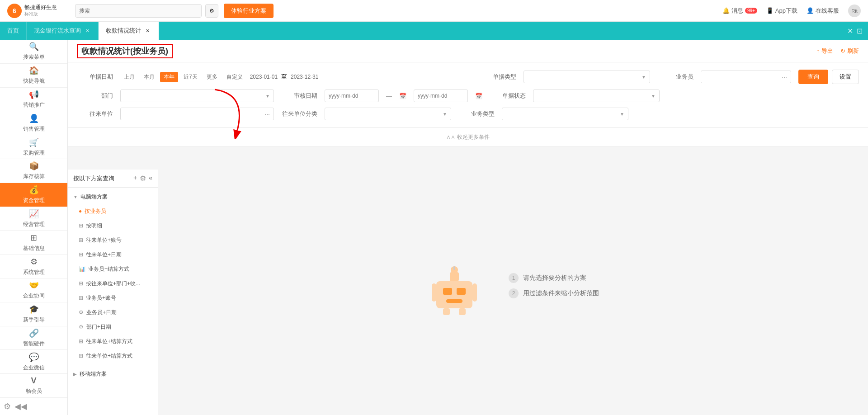  Describe the element at coordinates (622, 114) in the screenshot. I see `biz-type-arrow: ▼` at that location.